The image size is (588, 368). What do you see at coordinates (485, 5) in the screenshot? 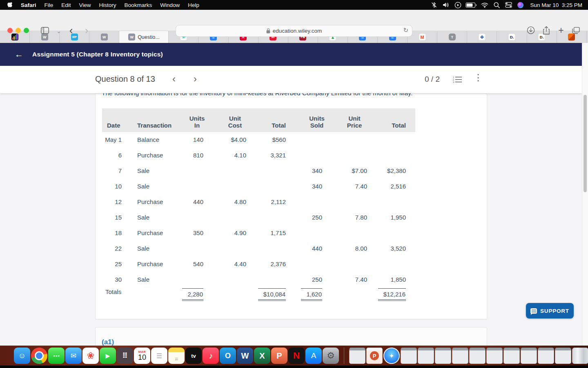
I see `wifi-icon` at bounding box center [485, 5].